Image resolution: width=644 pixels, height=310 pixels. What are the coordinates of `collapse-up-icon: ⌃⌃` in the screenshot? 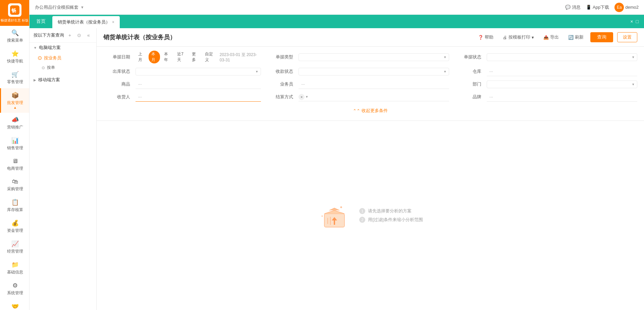 It's located at (357, 111).